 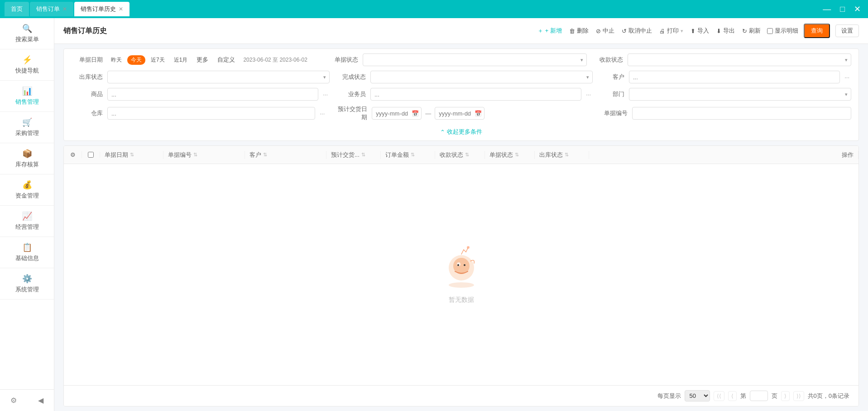 What do you see at coordinates (460, 113) in the screenshot?
I see `expect-date-to-wrap: 📅` at bounding box center [460, 113].